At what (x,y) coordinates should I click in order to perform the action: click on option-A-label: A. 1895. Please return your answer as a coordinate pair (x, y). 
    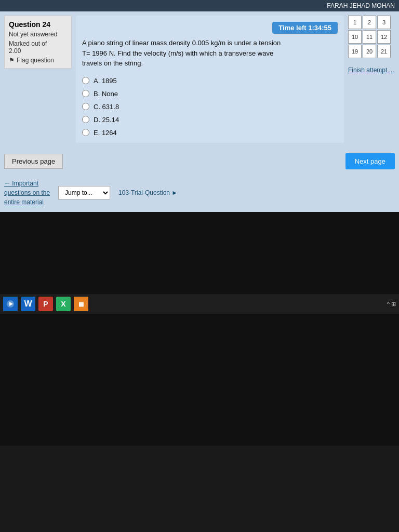
    Looking at the image, I should click on (105, 81).